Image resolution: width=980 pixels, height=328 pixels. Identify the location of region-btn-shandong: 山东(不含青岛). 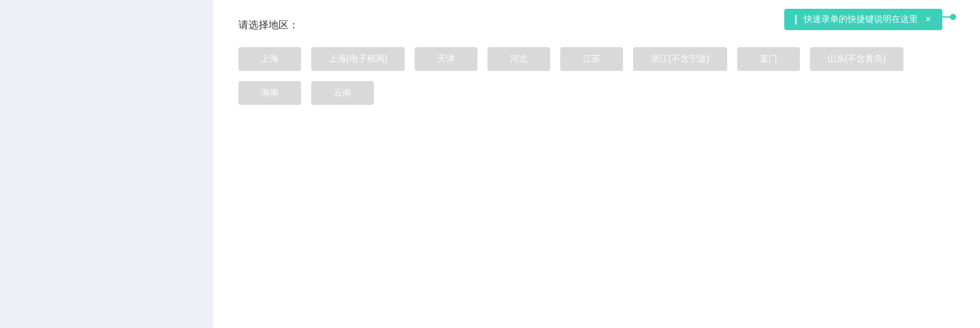
(857, 59).